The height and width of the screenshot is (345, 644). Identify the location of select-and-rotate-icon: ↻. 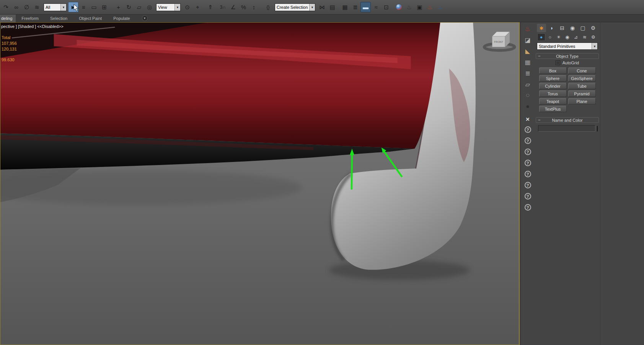
(129, 7).